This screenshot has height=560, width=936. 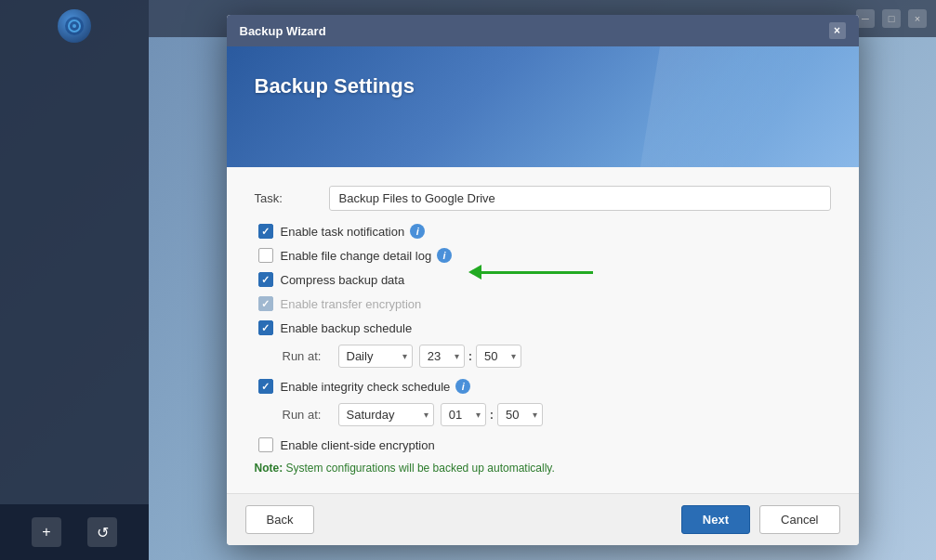 What do you see at coordinates (343, 280) in the screenshot?
I see `compress-backup-label: Compress backup data` at bounding box center [343, 280].